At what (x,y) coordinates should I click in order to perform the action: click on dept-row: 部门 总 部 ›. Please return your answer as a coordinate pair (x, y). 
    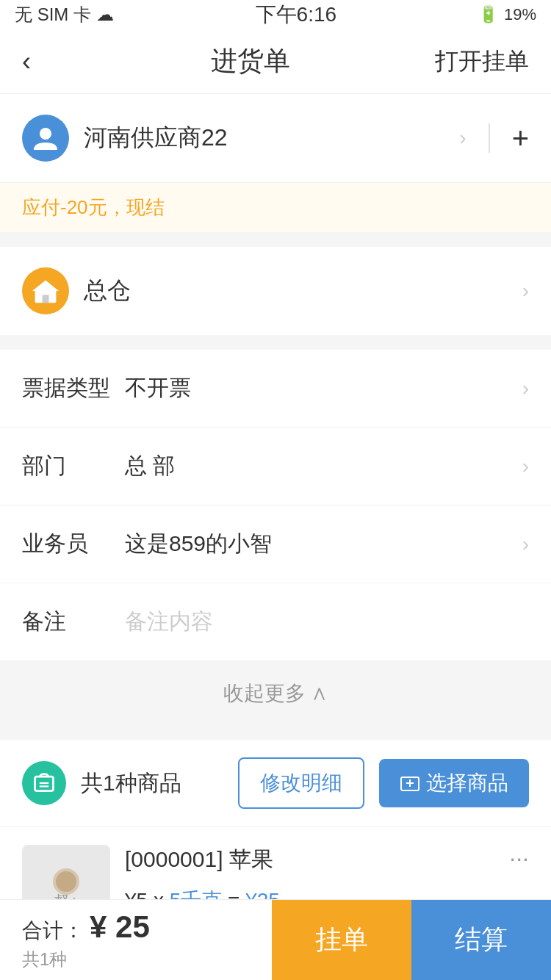
    Looking at the image, I should click on (276, 466).